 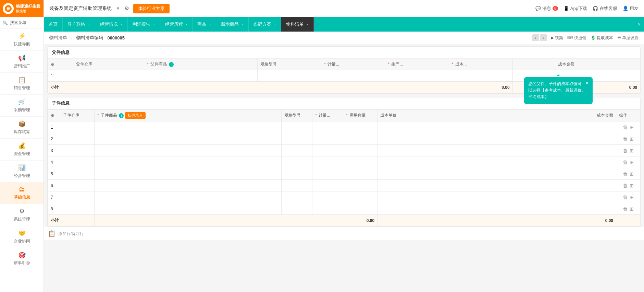 I want to click on child-row-8-unit, so click(x=328, y=209).